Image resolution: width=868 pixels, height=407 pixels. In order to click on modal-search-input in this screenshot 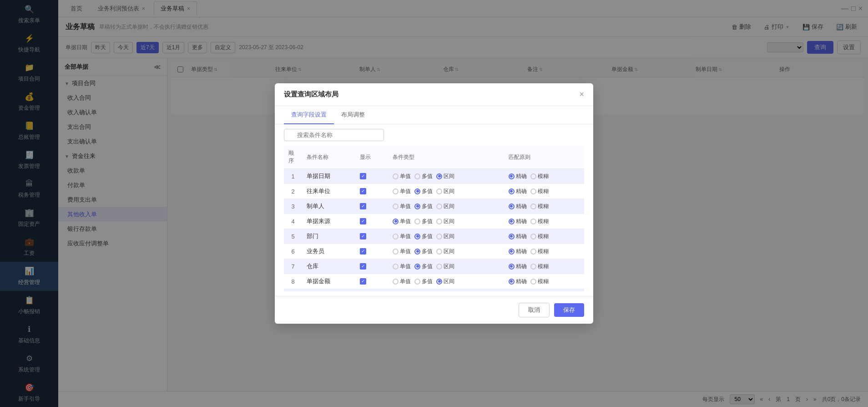, I will do `click(334, 135)`.